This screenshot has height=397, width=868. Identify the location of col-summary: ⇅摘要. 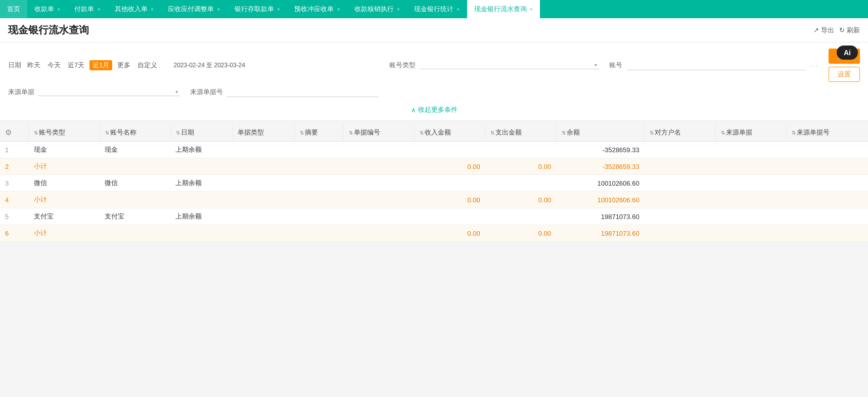
(319, 133).